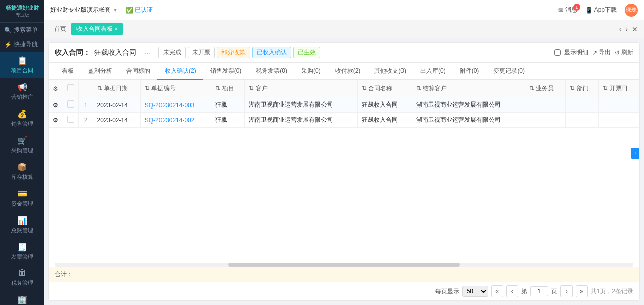 This screenshot has width=644, height=305. Describe the element at coordinates (582, 291) in the screenshot. I see `page-last-button: »` at that location.